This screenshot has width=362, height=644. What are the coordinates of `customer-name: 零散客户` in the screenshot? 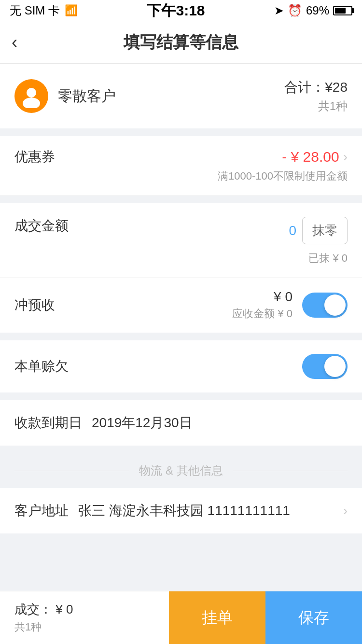 It's located at (87, 97).